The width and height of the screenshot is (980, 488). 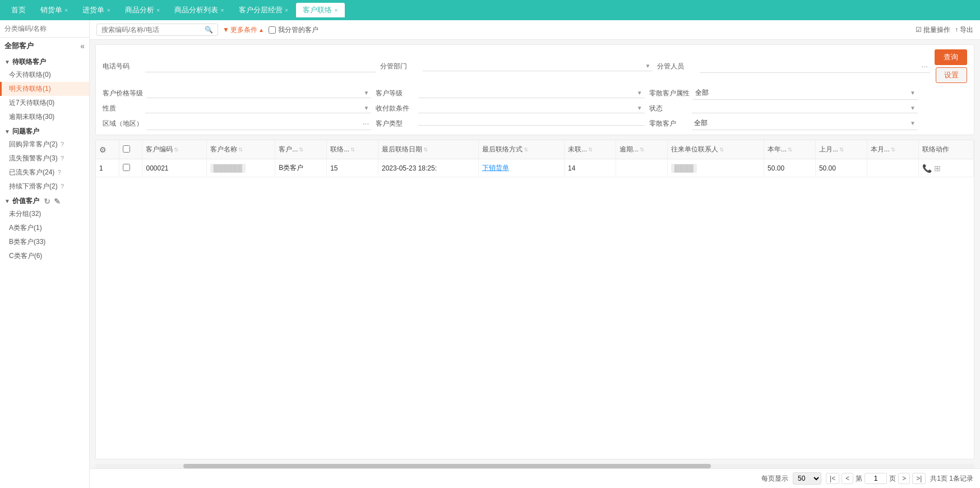 What do you see at coordinates (805, 93) in the screenshot?
I see `retail-attr-select: 全部 ▼` at bounding box center [805, 93].